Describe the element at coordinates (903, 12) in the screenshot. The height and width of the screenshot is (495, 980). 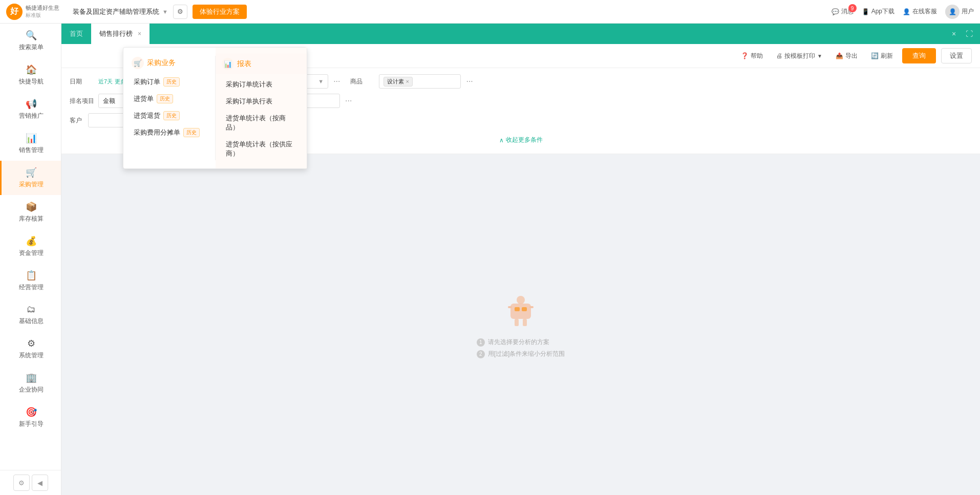
I see `header-right: 💬 消息 9 📱 App下载 👤 在线客服 👤 用户` at that location.